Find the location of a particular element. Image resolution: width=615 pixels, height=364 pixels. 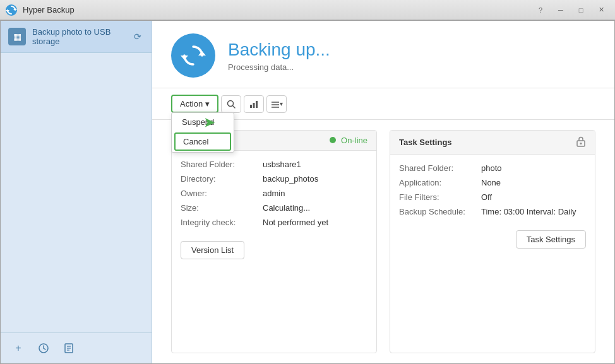

action-button: Action ▾ is located at coordinates (194, 103).